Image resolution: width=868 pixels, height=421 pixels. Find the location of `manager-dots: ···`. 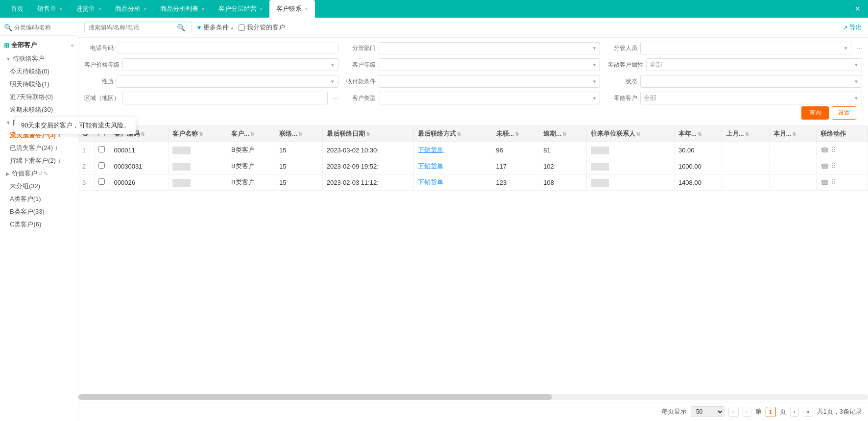

manager-dots: ··· is located at coordinates (859, 48).